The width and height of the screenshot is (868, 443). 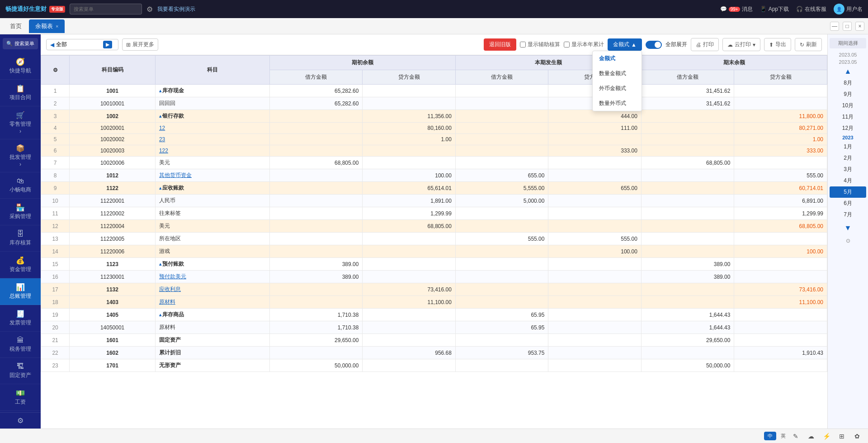 What do you see at coordinates (20, 212) in the screenshot?
I see `sidebar-item-purchase: 🏪 采购管理` at bounding box center [20, 212].